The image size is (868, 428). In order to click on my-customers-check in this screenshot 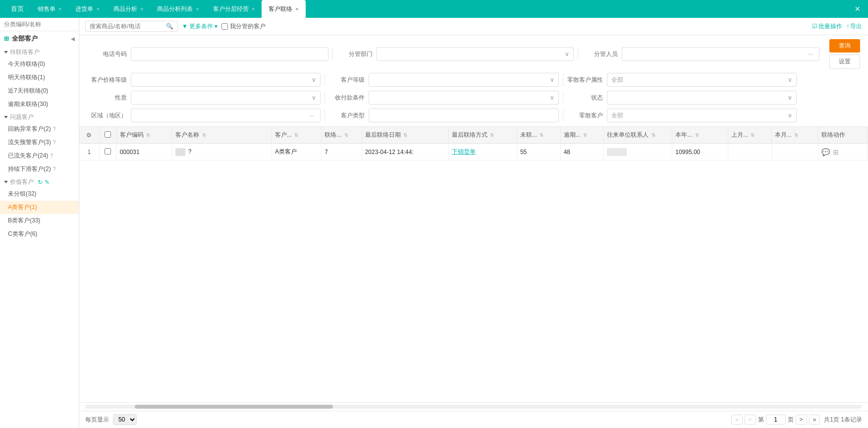, I will do `click(225, 27)`.